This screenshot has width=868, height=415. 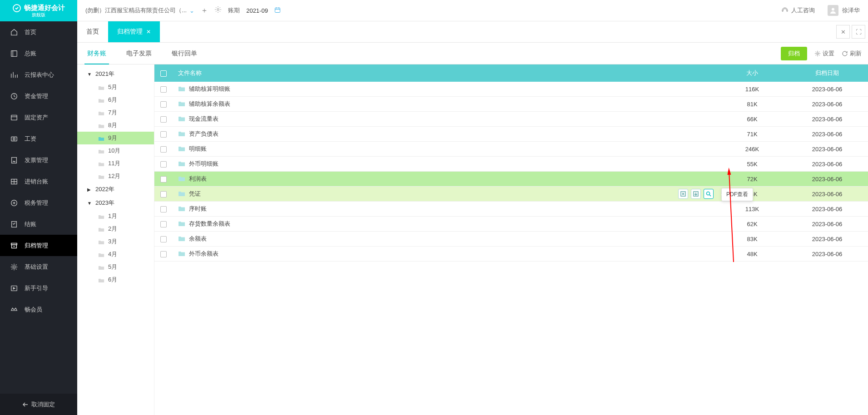 I want to click on consult-button: 人工咨询, so click(x=798, y=10).